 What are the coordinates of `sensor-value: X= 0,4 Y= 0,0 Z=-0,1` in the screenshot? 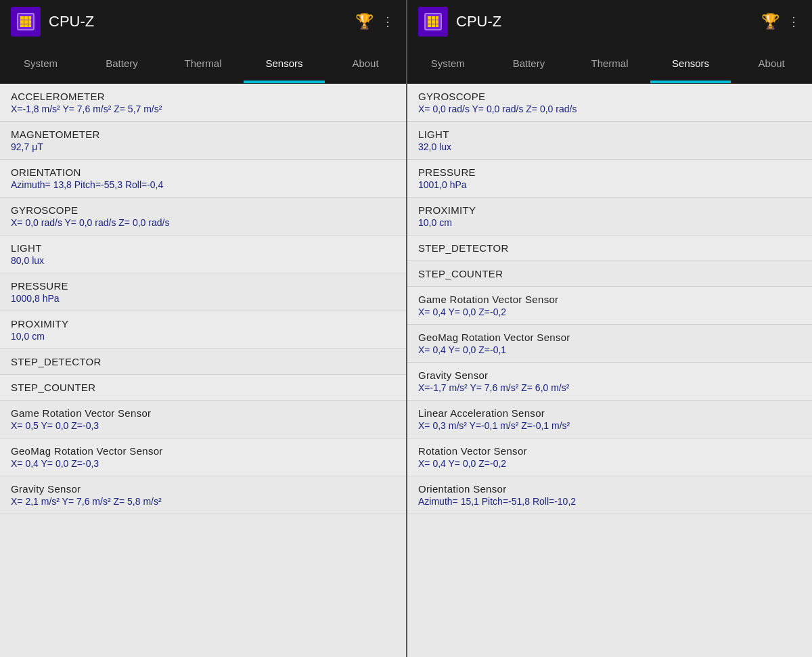 It's located at (610, 350).